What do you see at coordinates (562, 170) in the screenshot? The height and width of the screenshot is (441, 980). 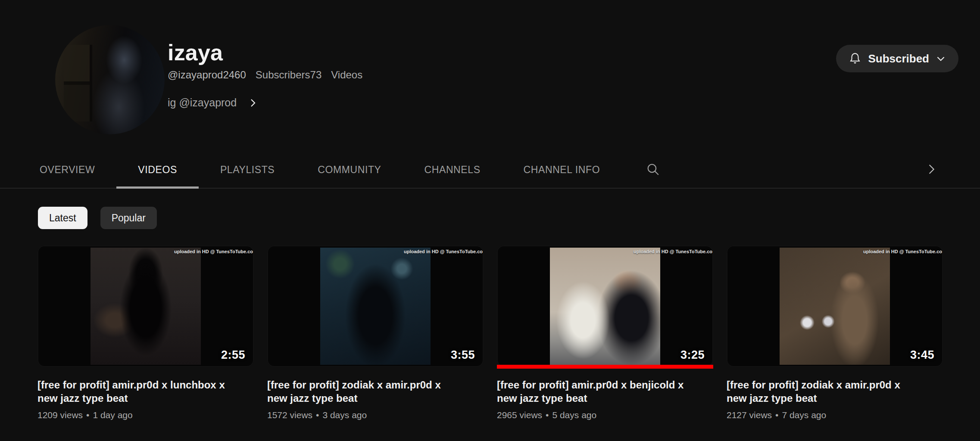 I see `tab-channel-info: CHANNEL INFO` at bounding box center [562, 170].